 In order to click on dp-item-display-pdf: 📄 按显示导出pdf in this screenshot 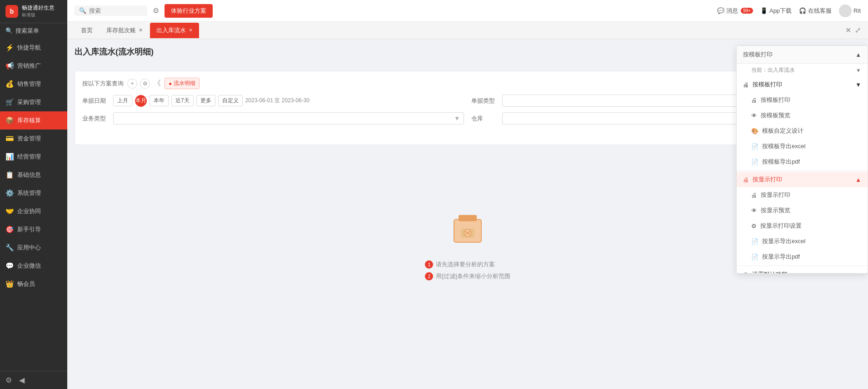, I will do `click(802, 257)`.